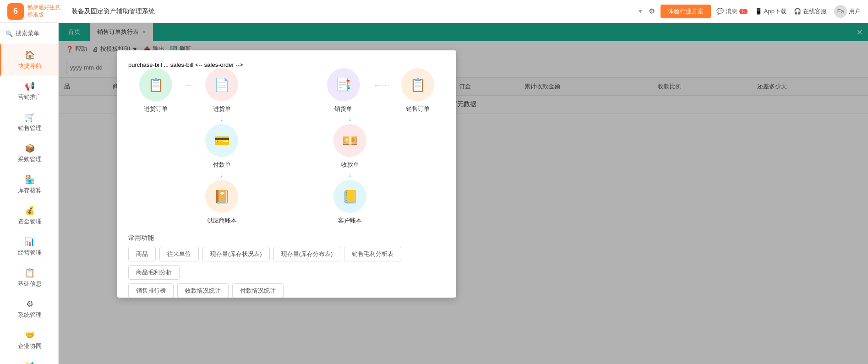 The width and height of the screenshot is (868, 364). Describe the element at coordinates (686, 11) in the screenshot. I see `try-button: 体验行业方案` at that location.